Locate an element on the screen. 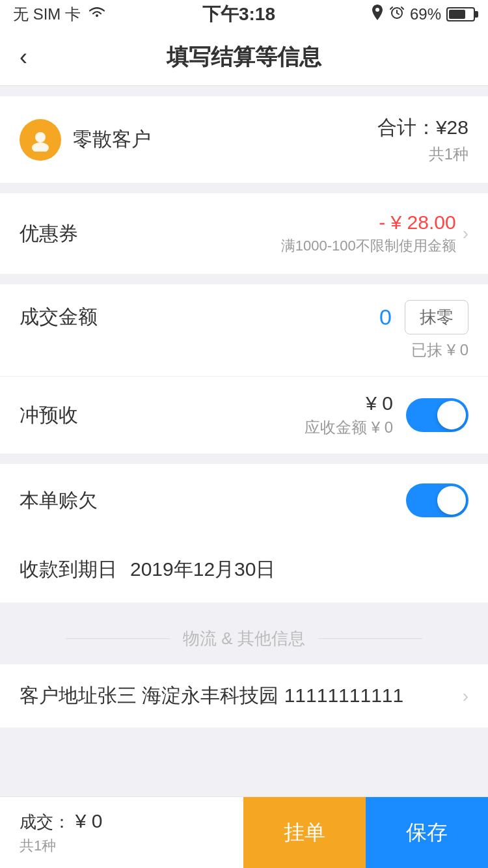 This screenshot has width=488, height=868. footer: 成交： ¥ 0 共1种 挂单 保存 is located at coordinates (244, 832).